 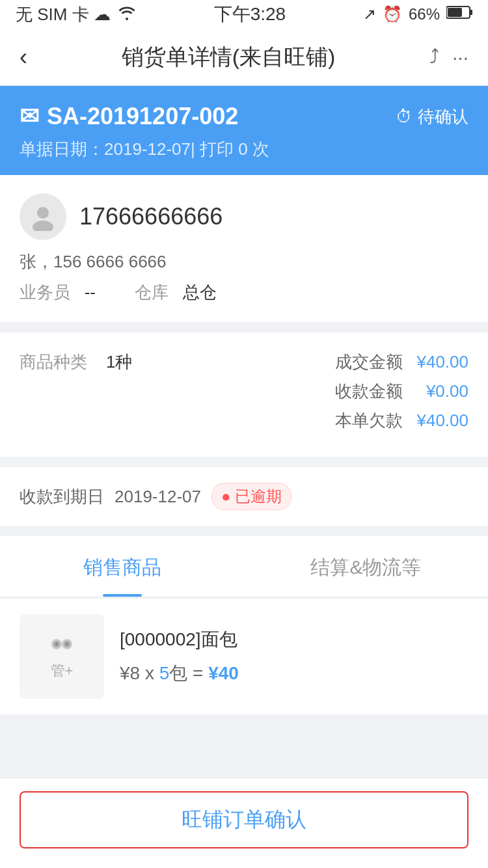 What do you see at coordinates (404, 117) in the screenshot?
I see `status-clock-icon: ⏱` at bounding box center [404, 117].